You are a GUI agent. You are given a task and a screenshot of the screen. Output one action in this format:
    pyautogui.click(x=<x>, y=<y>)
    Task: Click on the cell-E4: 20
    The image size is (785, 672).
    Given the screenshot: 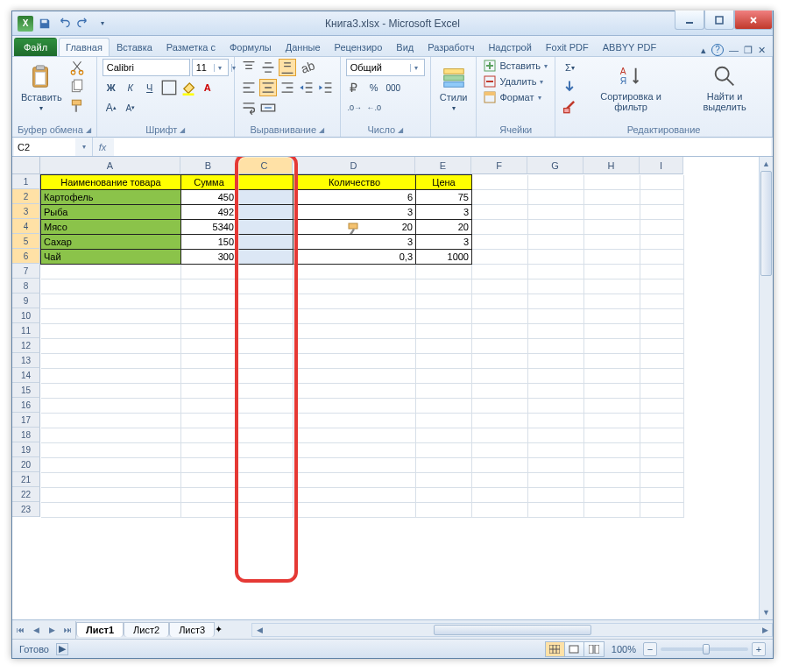 What is the action you would take?
    pyautogui.click(x=444, y=228)
    